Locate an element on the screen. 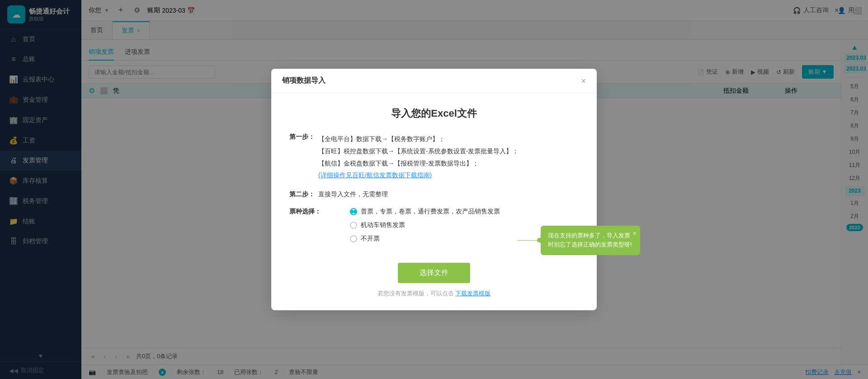  step-2: 第二步： 直接导入文件，无需整理 is located at coordinates (434, 194).